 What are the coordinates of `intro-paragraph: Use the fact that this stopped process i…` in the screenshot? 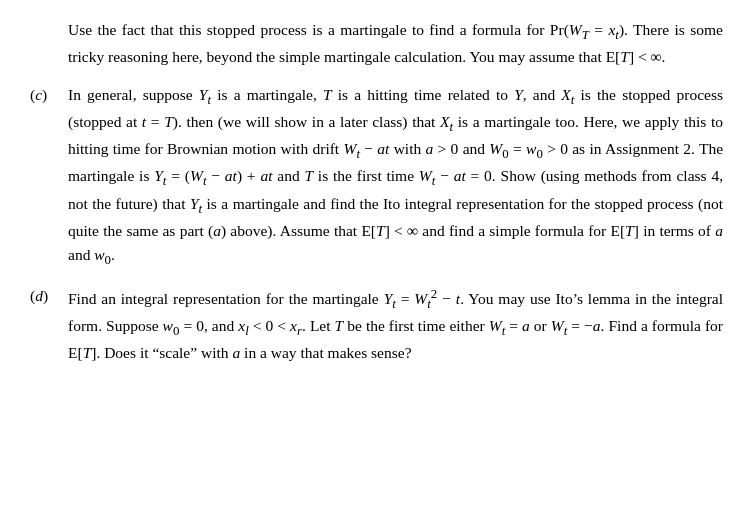 It's located at (396, 44).